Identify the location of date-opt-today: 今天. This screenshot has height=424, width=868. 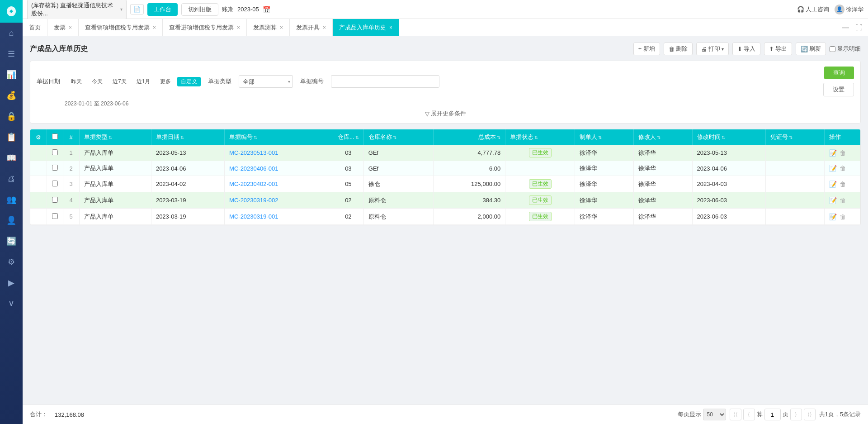
(97, 81).